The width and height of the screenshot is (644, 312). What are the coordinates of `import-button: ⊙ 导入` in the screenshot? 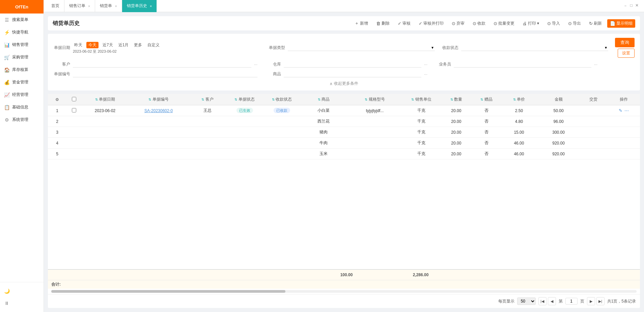 It's located at (554, 24).